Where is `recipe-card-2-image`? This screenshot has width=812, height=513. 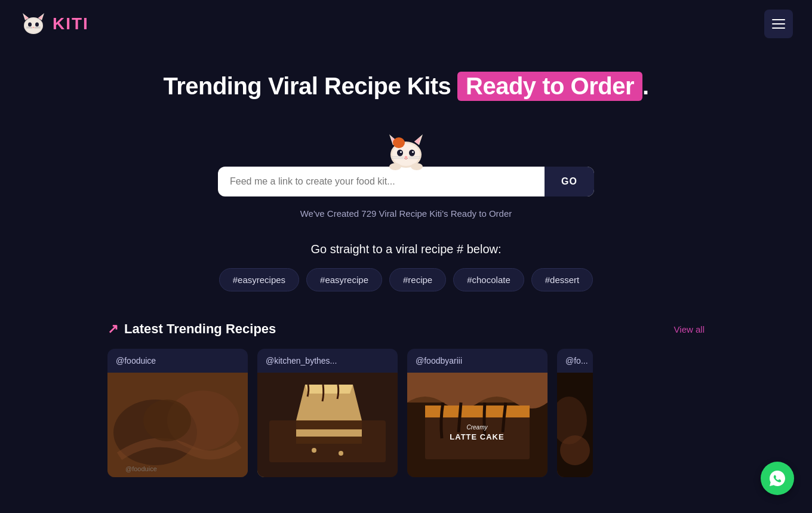 recipe-card-2-image is located at coordinates (327, 425).